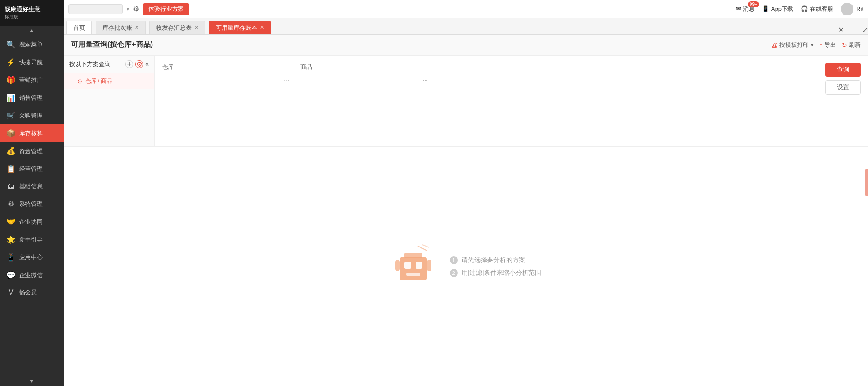  Describe the element at coordinates (32, 293) in the screenshot. I see `sidebar-item-member: V 畅会员` at that location.